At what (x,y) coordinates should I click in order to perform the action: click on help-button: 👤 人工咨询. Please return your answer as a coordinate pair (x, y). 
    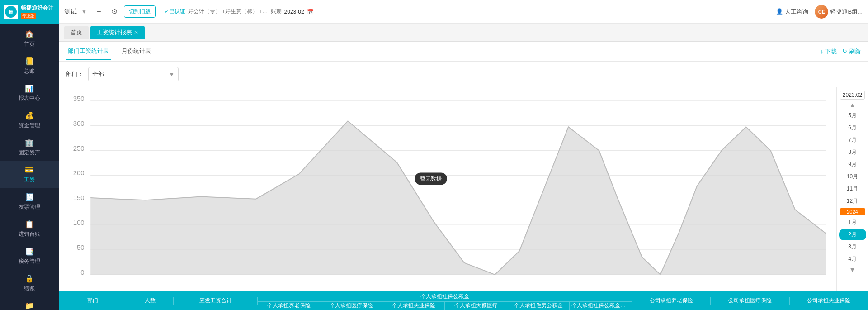
    Looking at the image, I should click on (792, 12).